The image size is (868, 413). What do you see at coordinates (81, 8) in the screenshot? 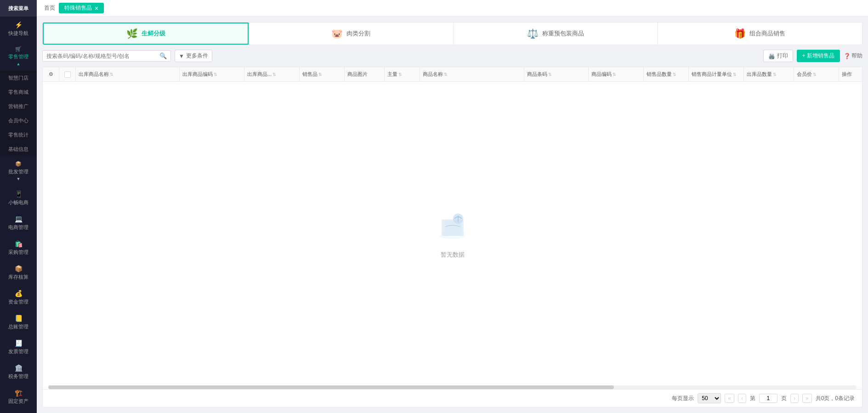
I see `active-tab: 特殊销售品 ×` at bounding box center [81, 8].